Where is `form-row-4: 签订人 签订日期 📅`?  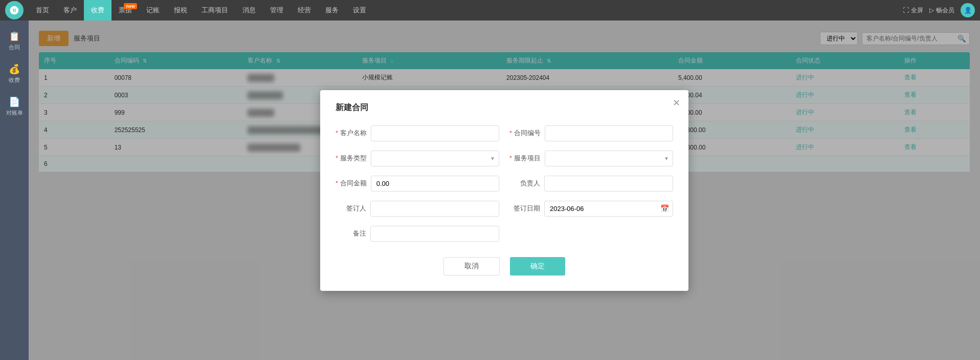 form-row-4: 签订人 签订日期 📅 is located at coordinates (504, 209).